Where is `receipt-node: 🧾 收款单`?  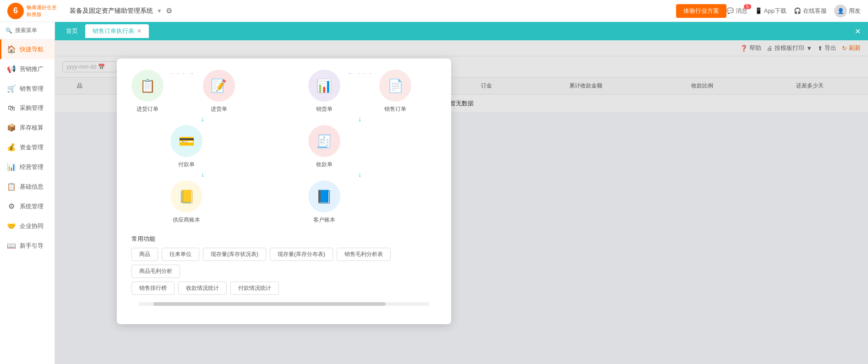
receipt-node: 🧾 收款单 is located at coordinates (324, 147).